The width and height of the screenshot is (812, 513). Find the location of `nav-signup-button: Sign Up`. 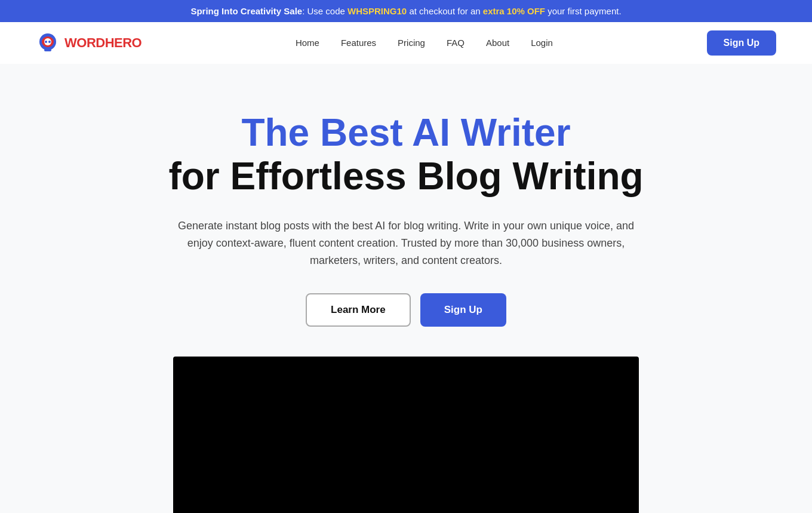

nav-signup-button: Sign Up is located at coordinates (742, 43).